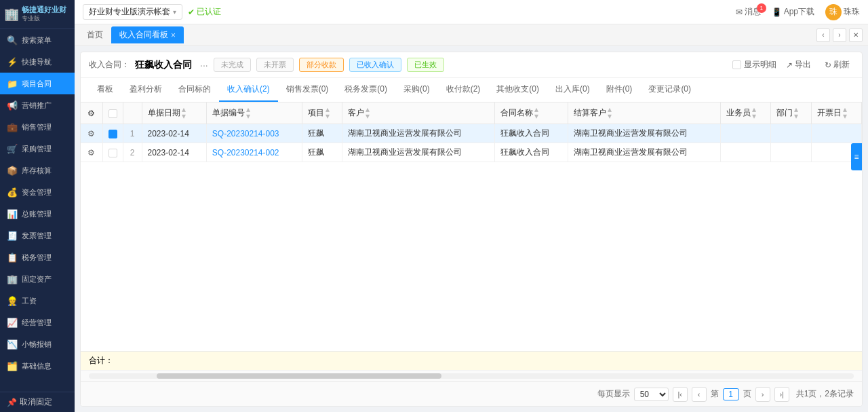 This screenshot has width=868, height=412. I want to click on sidebar-icon-15: 🗂️, so click(12, 366).